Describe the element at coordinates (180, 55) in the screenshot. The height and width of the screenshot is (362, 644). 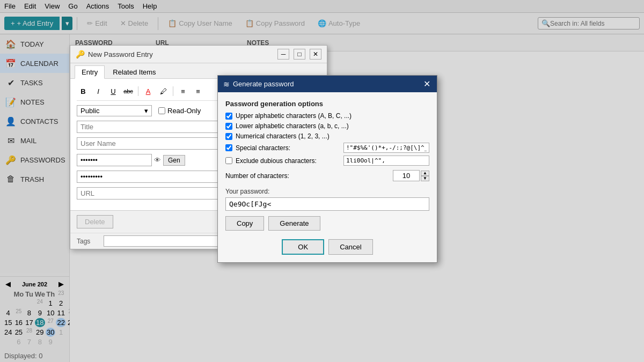
I see `new-password-title: New Password Entry` at that location.